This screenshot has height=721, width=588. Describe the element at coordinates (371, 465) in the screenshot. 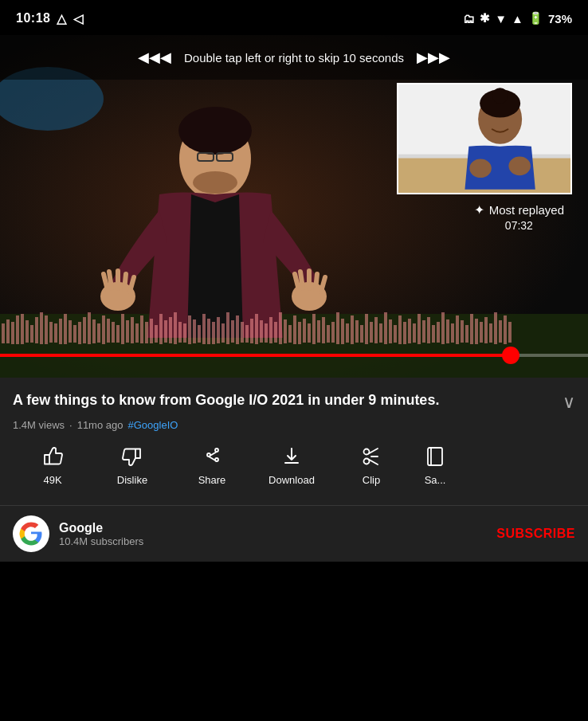

I see `clip-button: Clip` at that location.